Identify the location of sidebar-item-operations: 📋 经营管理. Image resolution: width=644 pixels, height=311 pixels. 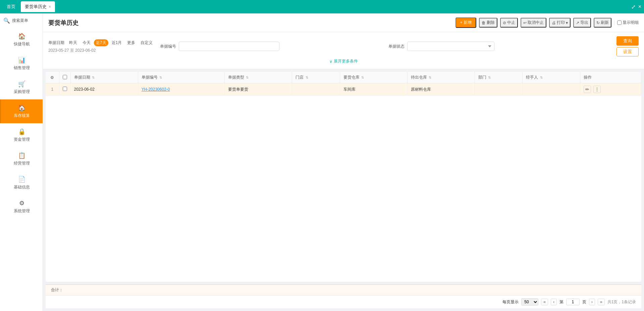
(21, 159).